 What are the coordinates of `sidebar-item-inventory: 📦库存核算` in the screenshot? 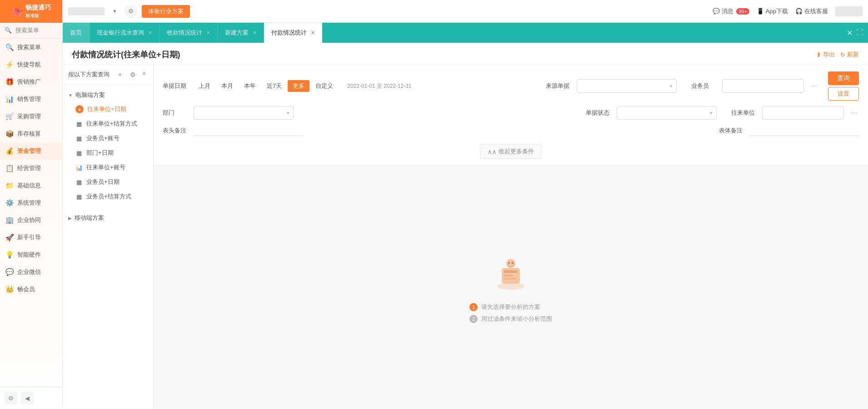 It's located at (31, 134).